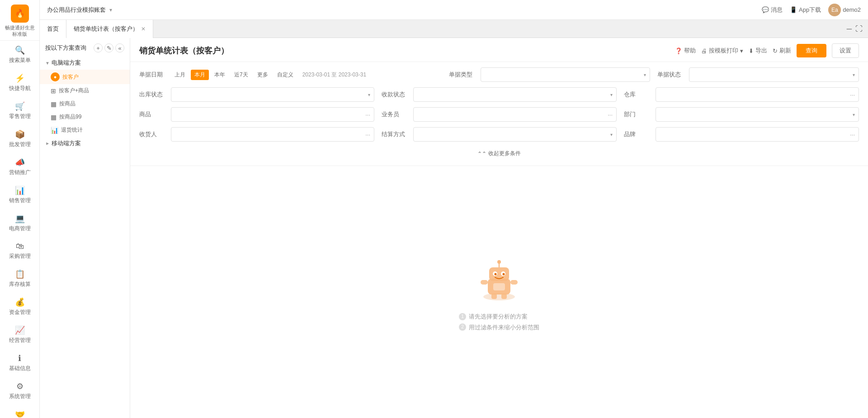  What do you see at coordinates (263, 75) in the screenshot?
I see `date-tab-more: 更多` at bounding box center [263, 75].